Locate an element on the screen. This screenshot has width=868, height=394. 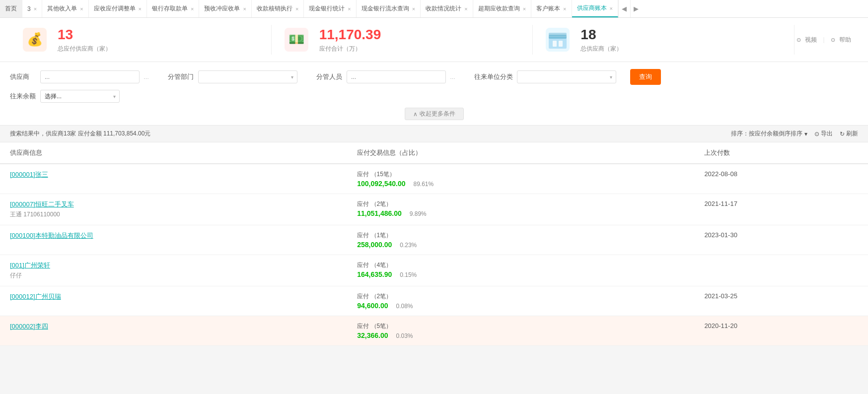
close-overdue-ar-icon: × is located at coordinates (524, 9).